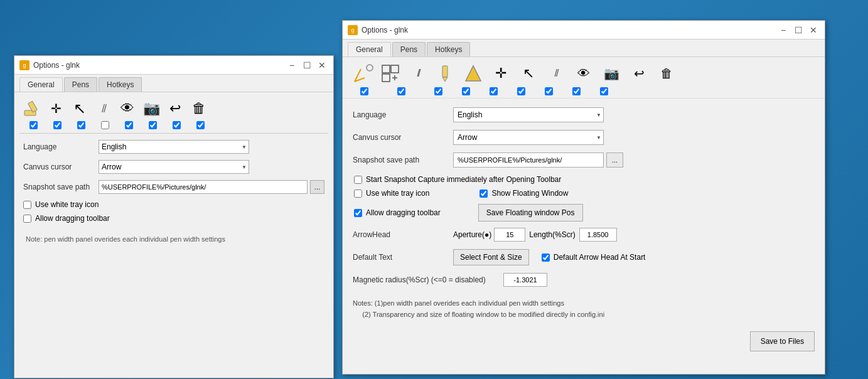  I want to click on large-tray-icon-checkbox, so click(358, 193).